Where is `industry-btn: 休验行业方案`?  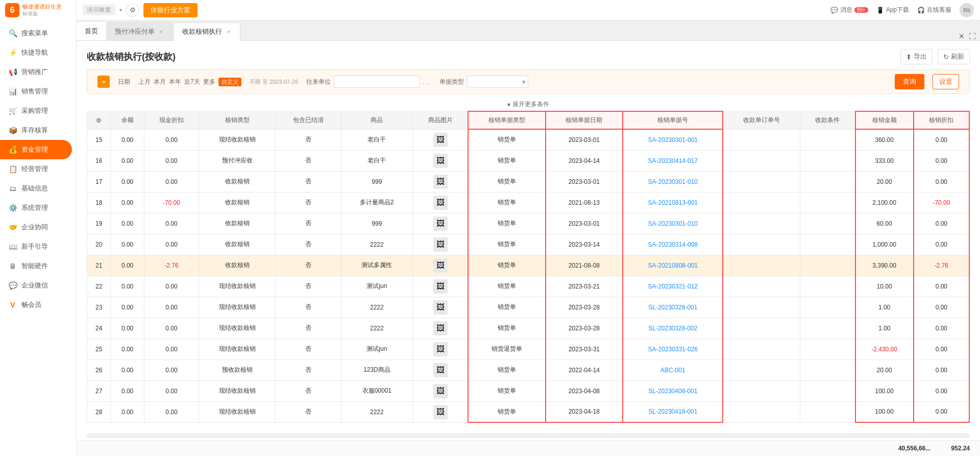
industry-btn: 休验行业方案 is located at coordinates (170, 10).